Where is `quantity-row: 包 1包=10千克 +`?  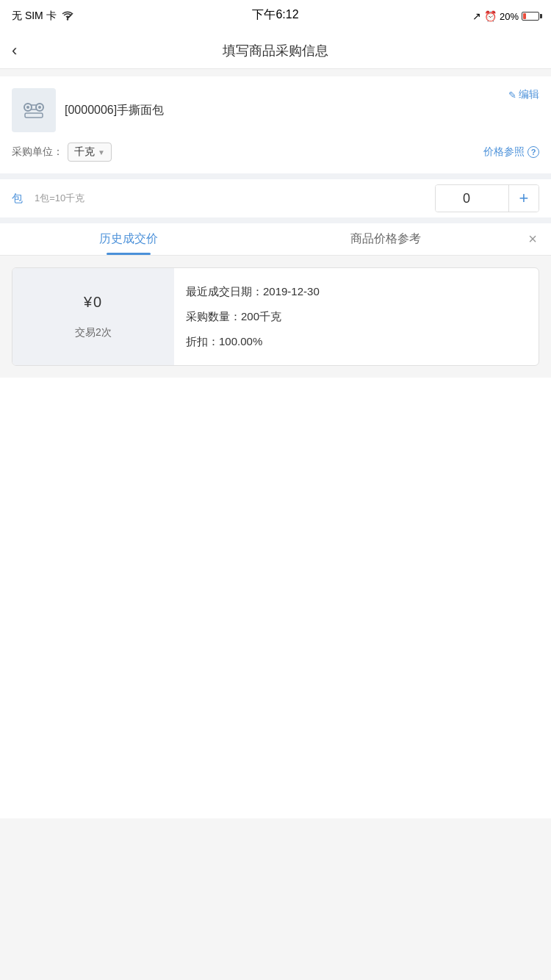 quantity-row: 包 1包=10千克 + is located at coordinates (276, 195).